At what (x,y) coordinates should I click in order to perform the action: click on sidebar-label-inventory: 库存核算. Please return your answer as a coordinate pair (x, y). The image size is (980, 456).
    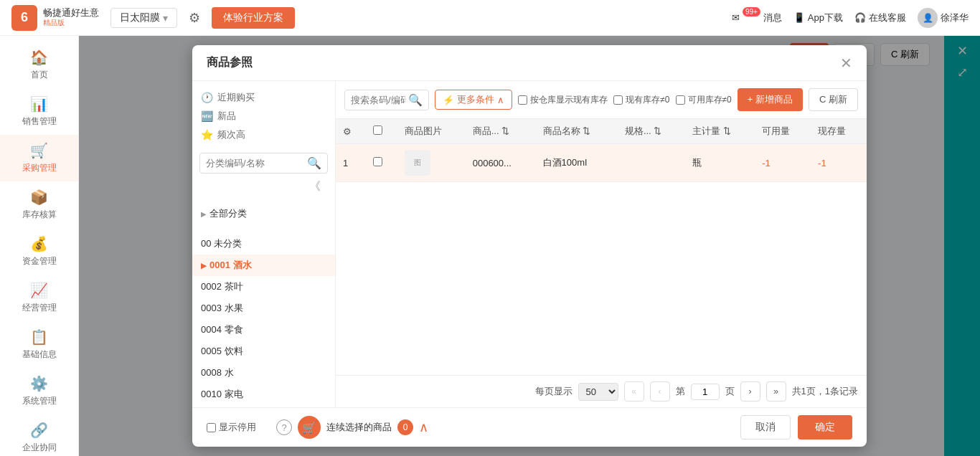
    Looking at the image, I should click on (39, 215).